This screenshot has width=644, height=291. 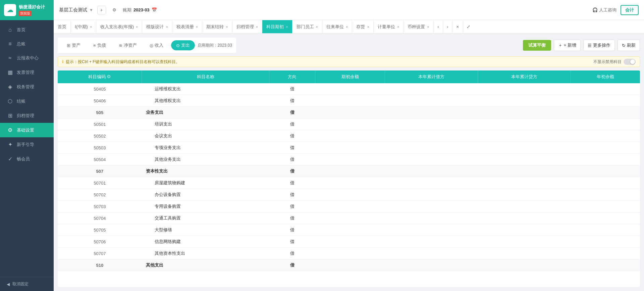 What do you see at coordinates (349, 242) in the screenshot?
I see `table-row: 50706 信息网络购建 借` at bounding box center [349, 242].